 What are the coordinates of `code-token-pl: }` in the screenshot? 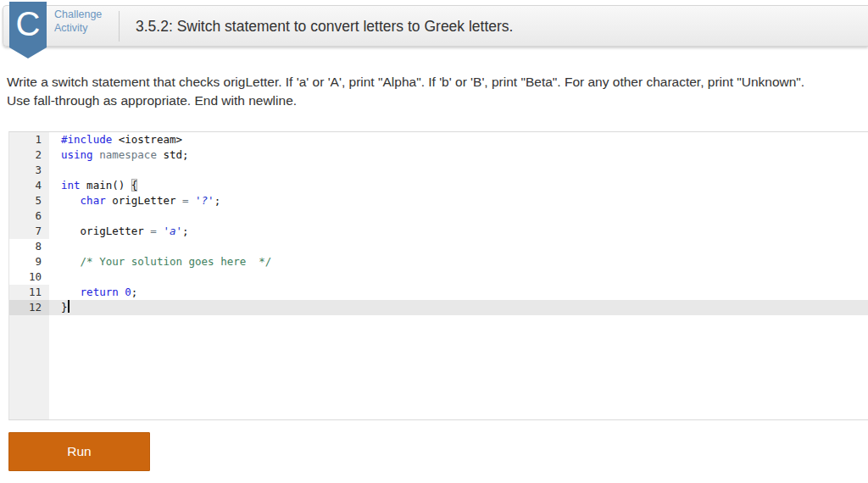 It's located at (64, 307).